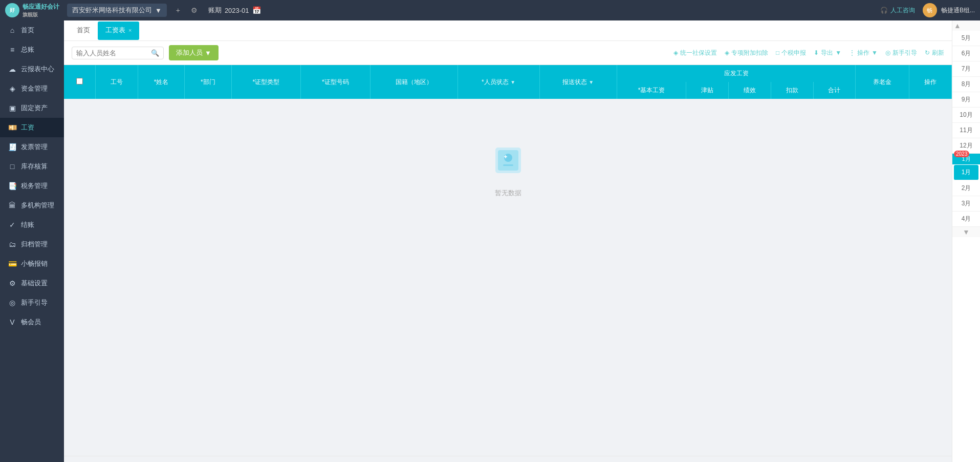 The height and width of the screenshot is (462, 980). Describe the element at coordinates (112, 53) in the screenshot. I see `search-input` at that location.